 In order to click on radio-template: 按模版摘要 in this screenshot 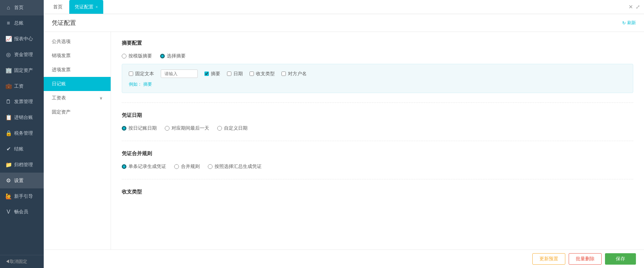, I will do `click(137, 56)`.